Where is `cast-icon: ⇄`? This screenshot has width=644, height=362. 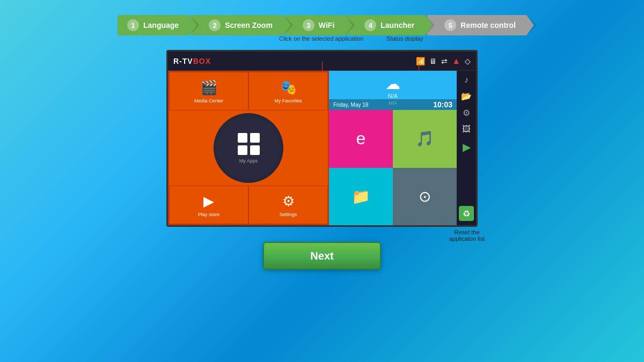 cast-icon: ⇄ is located at coordinates (444, 61).